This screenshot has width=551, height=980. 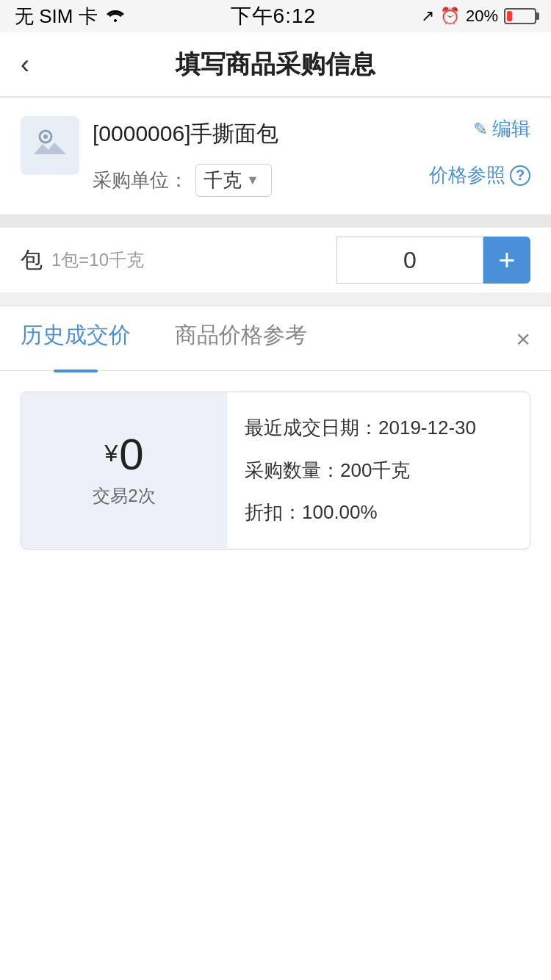 What do you see at coordinates (511, 129) in the screenshot?
I see `edit-label: 编辑` at bounding box center [511, 129].